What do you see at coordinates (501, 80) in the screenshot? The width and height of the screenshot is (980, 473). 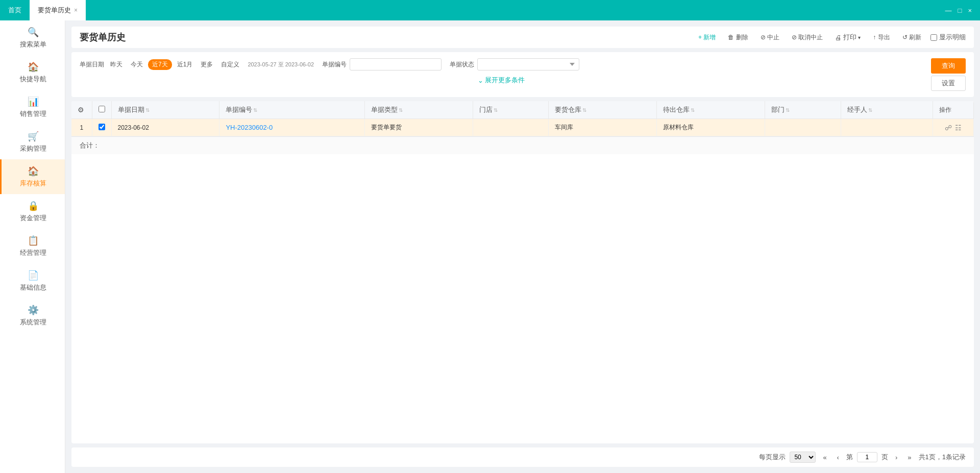 I see `expand-more-btn: ⌄ 展开更多条件` at bounding box center [501, 80].